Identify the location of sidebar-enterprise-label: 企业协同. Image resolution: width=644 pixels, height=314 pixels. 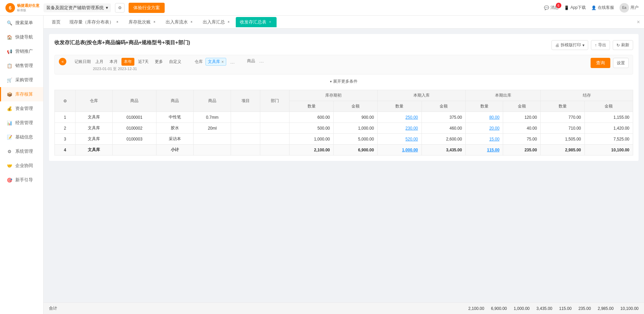
(24, 166).